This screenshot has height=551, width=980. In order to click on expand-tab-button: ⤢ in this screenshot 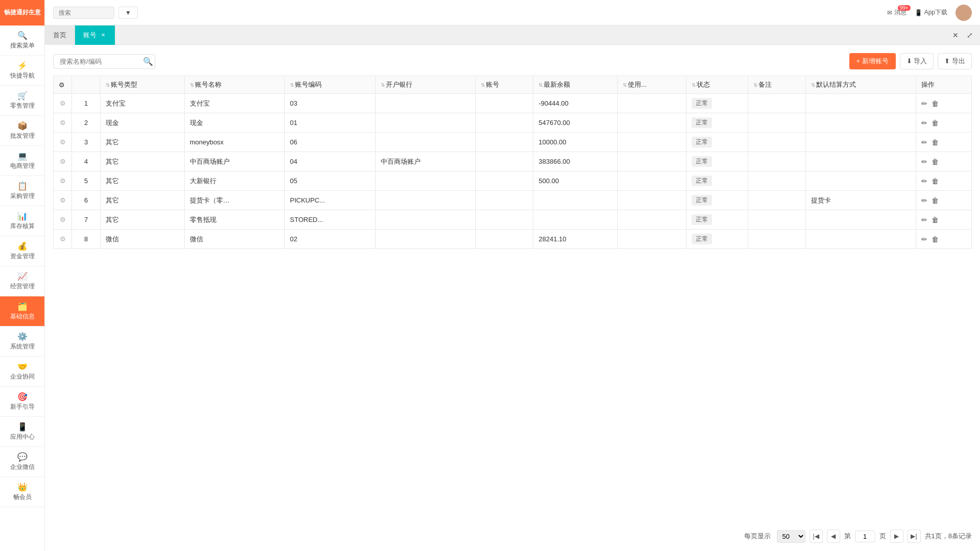, I will do `click(970, 35)`.